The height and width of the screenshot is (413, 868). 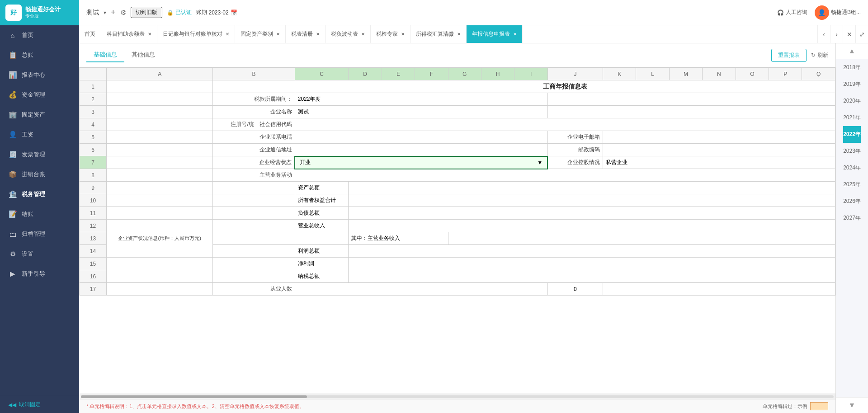 What do you see at coordinates (40, 234) in the screenshot?
I see `sidebar-item-archive: 🗃 归档管理` at bounding box center [40, 234].